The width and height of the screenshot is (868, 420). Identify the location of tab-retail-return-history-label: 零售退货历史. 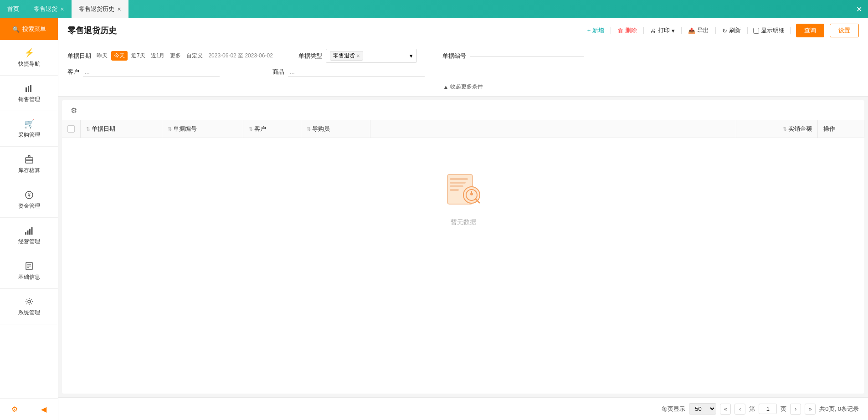
(97, 9).